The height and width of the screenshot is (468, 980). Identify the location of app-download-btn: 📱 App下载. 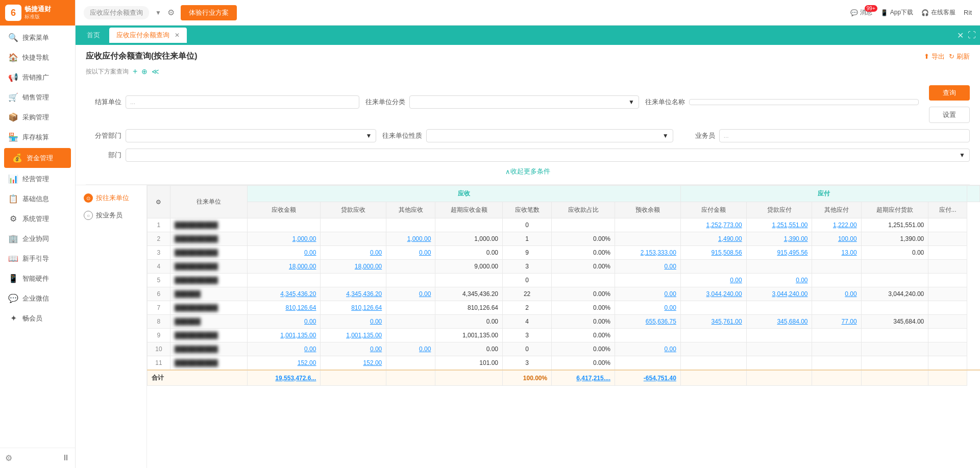
(897, 12).